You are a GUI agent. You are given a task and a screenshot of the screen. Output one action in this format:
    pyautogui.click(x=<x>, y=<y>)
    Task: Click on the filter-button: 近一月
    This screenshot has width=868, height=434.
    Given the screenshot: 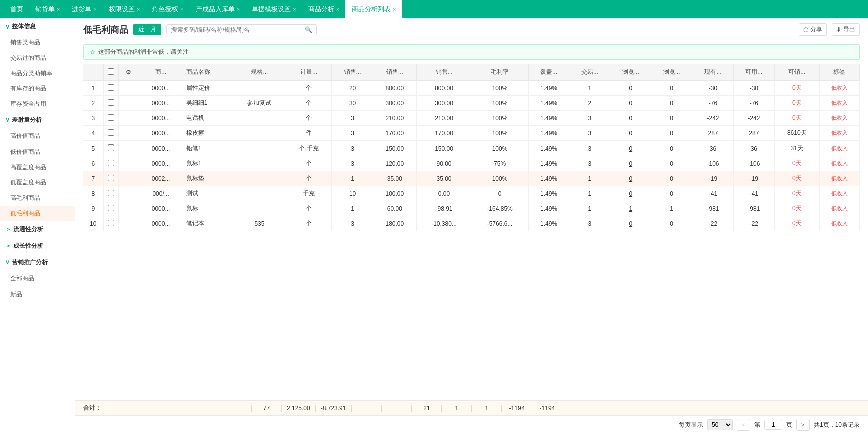 What is the action you would take?
    pyautogui.click(x=147, y=29)
    